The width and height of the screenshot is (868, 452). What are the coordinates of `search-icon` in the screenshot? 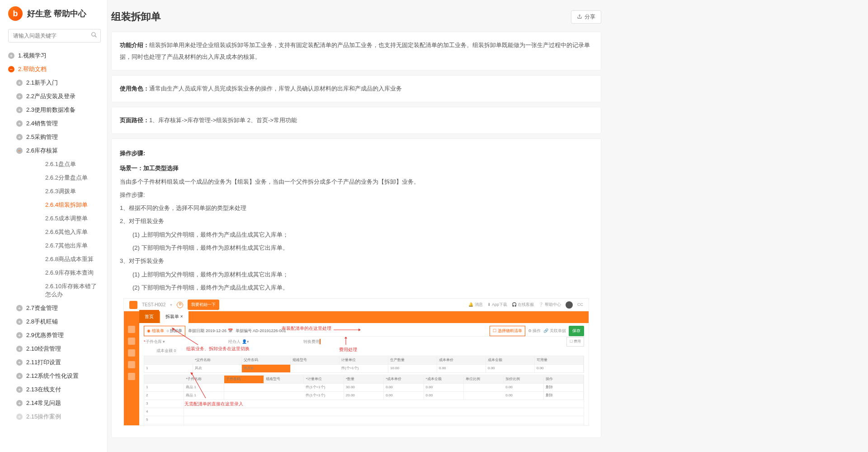 It's located at (94, 35).